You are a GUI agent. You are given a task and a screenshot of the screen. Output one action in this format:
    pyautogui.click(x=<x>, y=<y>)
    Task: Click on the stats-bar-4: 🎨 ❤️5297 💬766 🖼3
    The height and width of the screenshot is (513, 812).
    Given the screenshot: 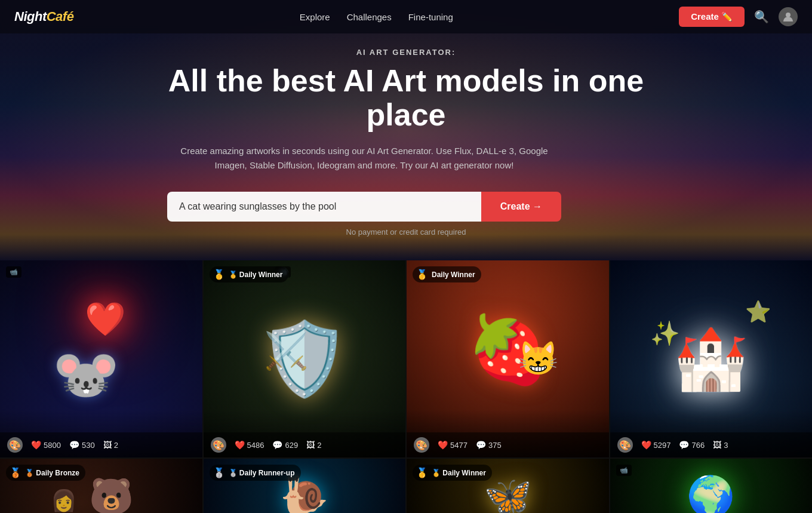 What is the action you would take?
    pyautogui.click(x=712, y=445)
    